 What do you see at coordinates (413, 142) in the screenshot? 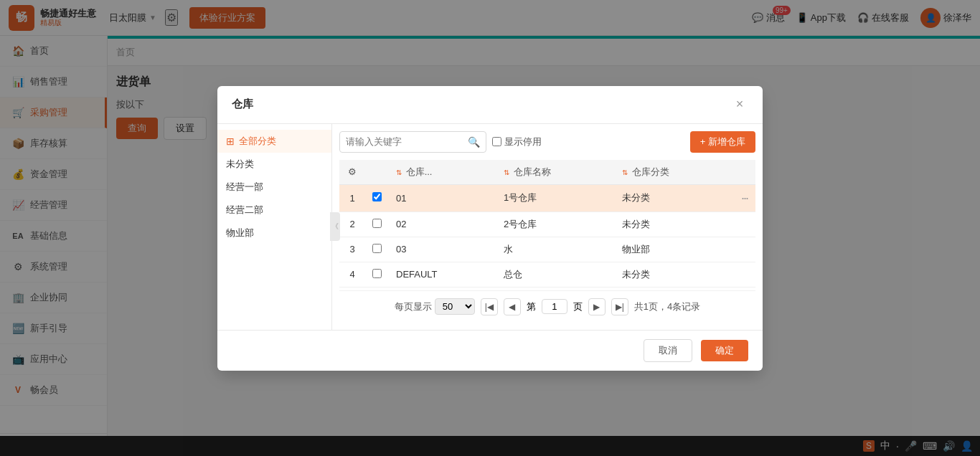
I see `search-wrap: 🔍` at bounding box center [413, 142].